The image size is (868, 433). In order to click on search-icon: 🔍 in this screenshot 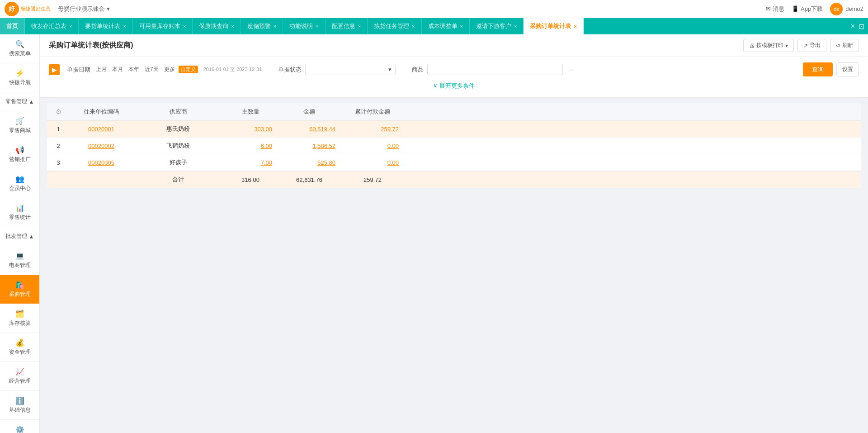, I will do `click(20, 44)`.